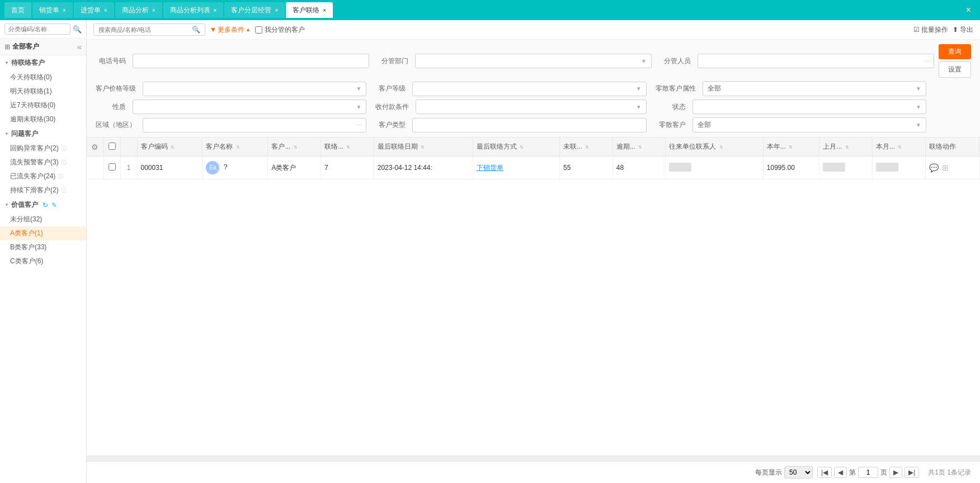 This screenshot has height=483, width=980. Describe the element at coordinates (64, 10) in the screenshot. I see `tab-sales-close: ×` at that location.